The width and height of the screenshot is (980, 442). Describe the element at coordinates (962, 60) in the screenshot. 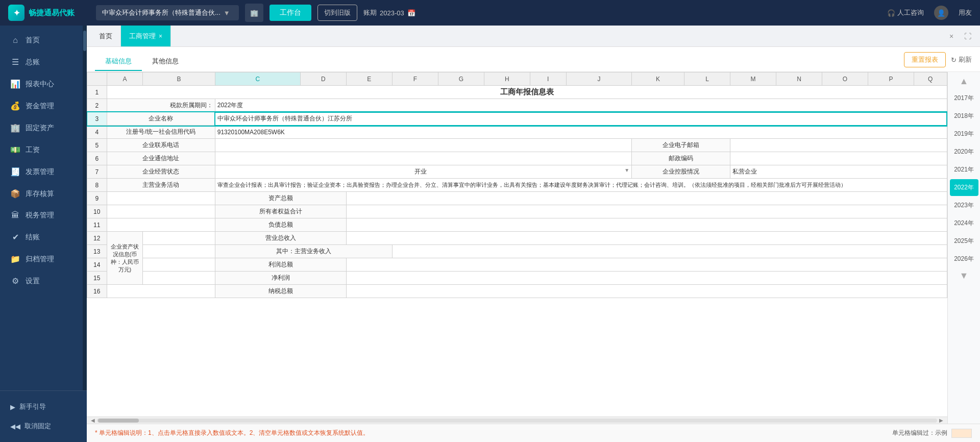

I see `refresh-button: ↻ 刷新` at that location.